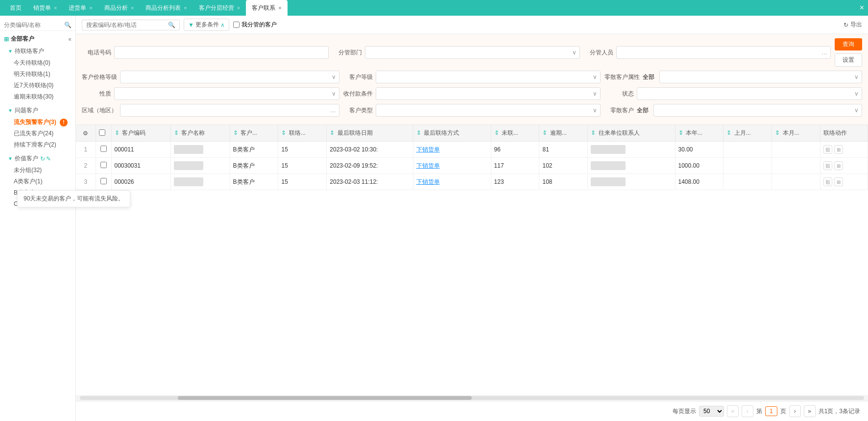  Describe the element at coordinates (38, 74) in the screenshot. I see `sidebar-item-tomorrow-contact: 明天待联络(1)` at that location.